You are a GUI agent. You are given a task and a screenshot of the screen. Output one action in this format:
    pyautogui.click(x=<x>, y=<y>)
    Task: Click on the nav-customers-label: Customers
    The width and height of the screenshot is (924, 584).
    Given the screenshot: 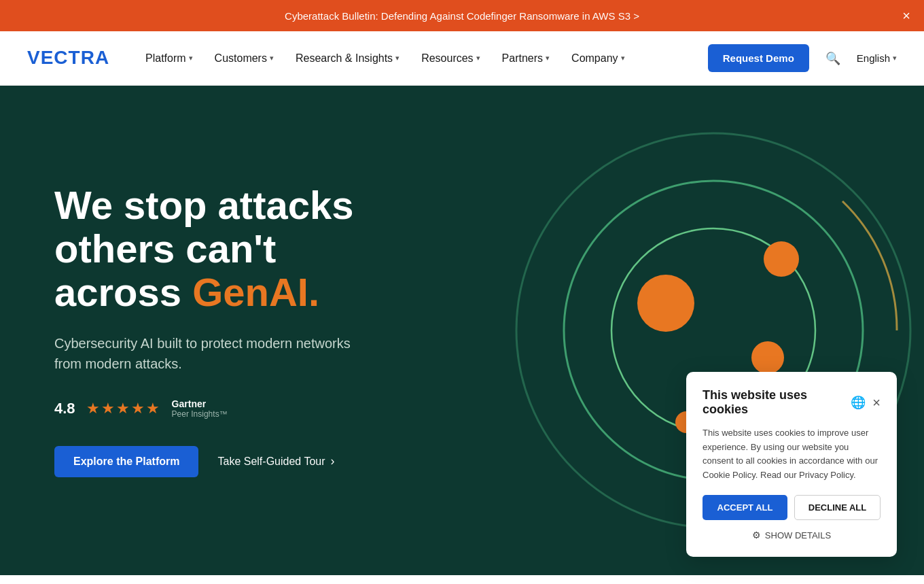 What is the action you would take?
    pyautogui.click(x=241, y=58)
    